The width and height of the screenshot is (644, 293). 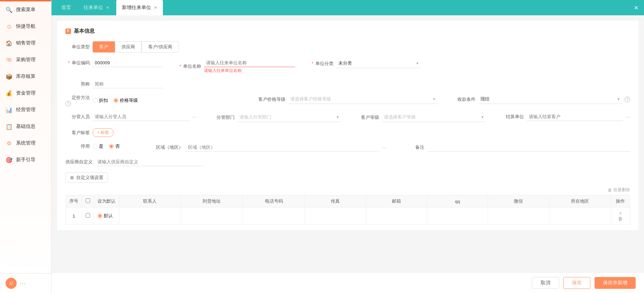 What do you see at coordinates (457, 216) in the screenshot?
I see `td-qq` at bounding box center [457, 216].